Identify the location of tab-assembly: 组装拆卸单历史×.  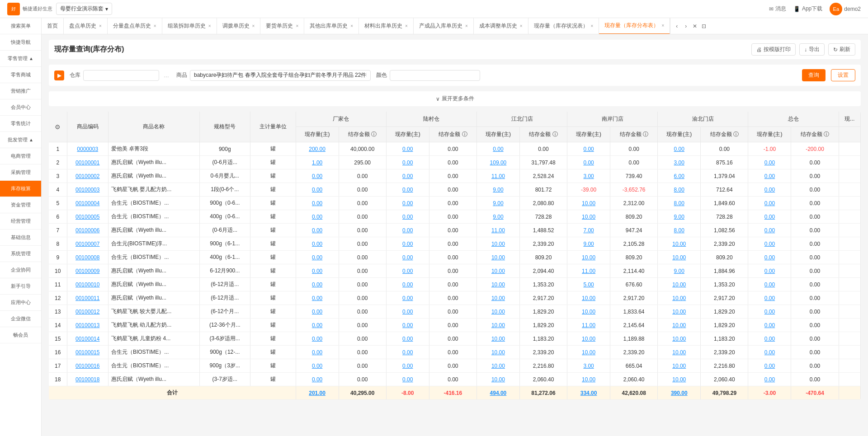
(190, 26).